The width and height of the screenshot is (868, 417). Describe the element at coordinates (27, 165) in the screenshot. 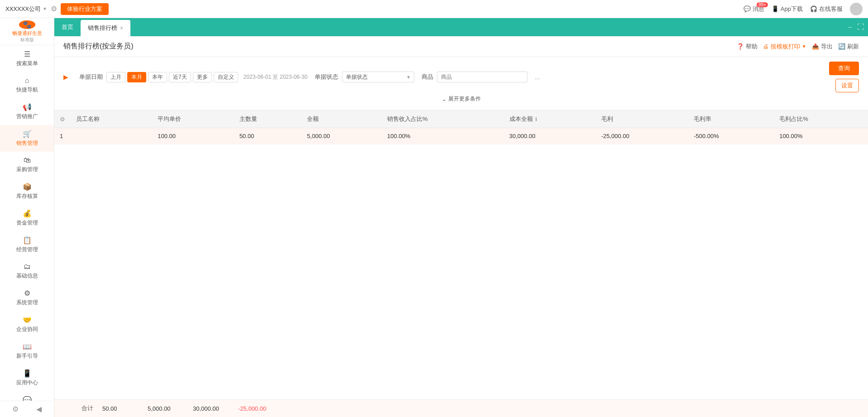

I see `sidebar-item-purchase: 🛍 采购管理` at that location.